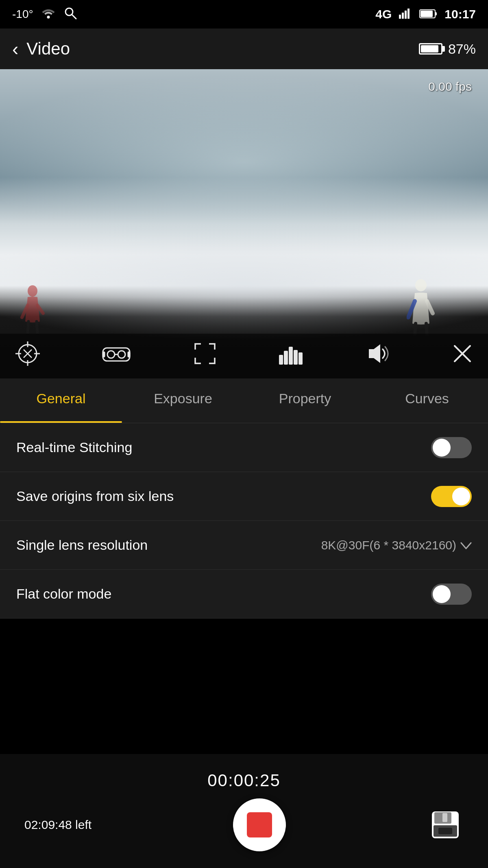 This screenshot has width=488, height=868. What do you see at coordinates (244, 401) in the screenshot?
I see `tabs-bar: General Exposure Property Curves` at bounding box center [244, 401].